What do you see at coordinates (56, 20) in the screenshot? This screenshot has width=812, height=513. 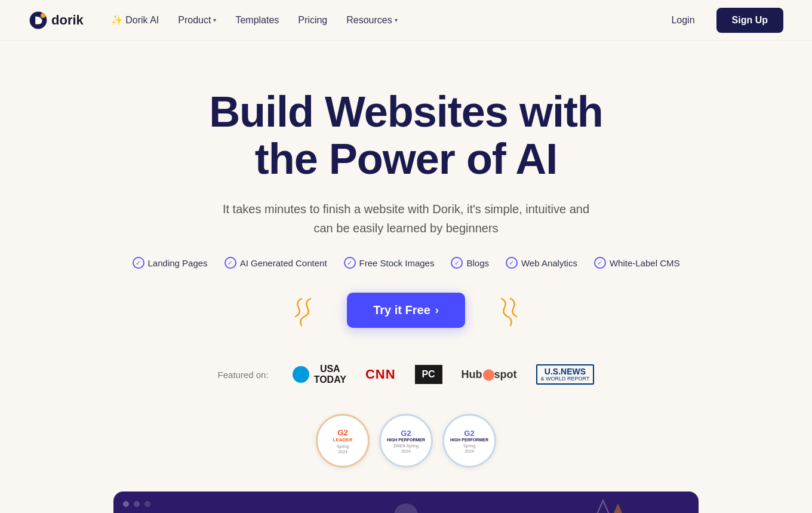 I see `logo: dorik` at bounding box center [56, 20].